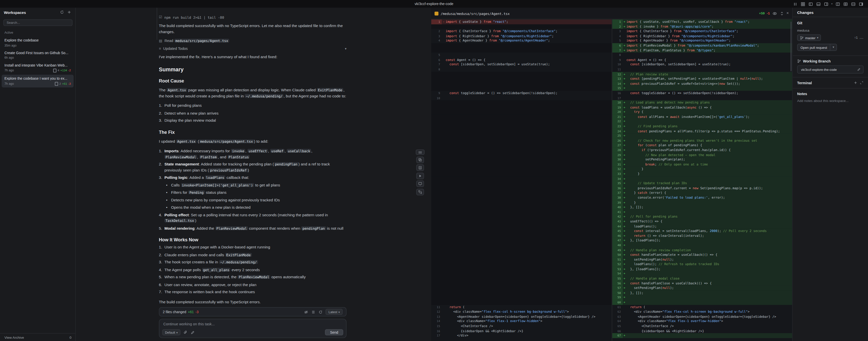 The height and width of the screenshot is (341, 868). Describe the element at coordinates (253, 121) in the screenshot. I see `chat-list-item: 3.Display the plan review modal` at that location.